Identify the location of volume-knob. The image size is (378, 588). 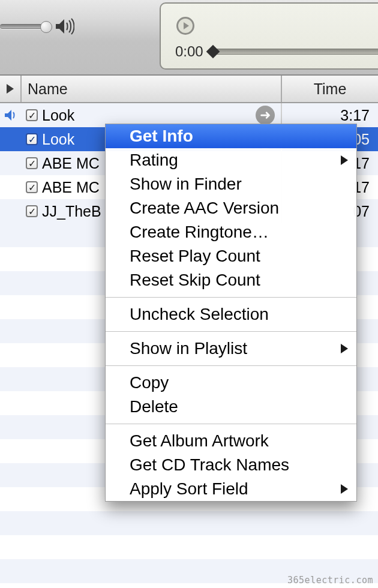
(46, 27).